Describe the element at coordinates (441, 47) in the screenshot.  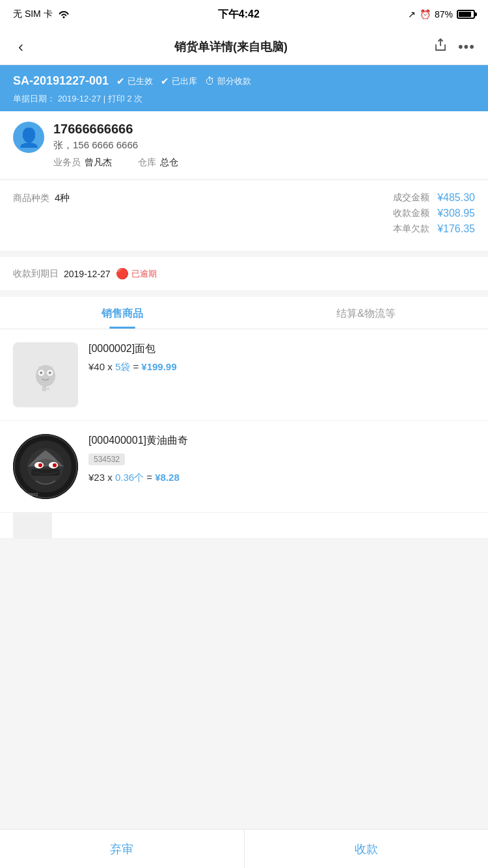
I see `share-icon` at that location.